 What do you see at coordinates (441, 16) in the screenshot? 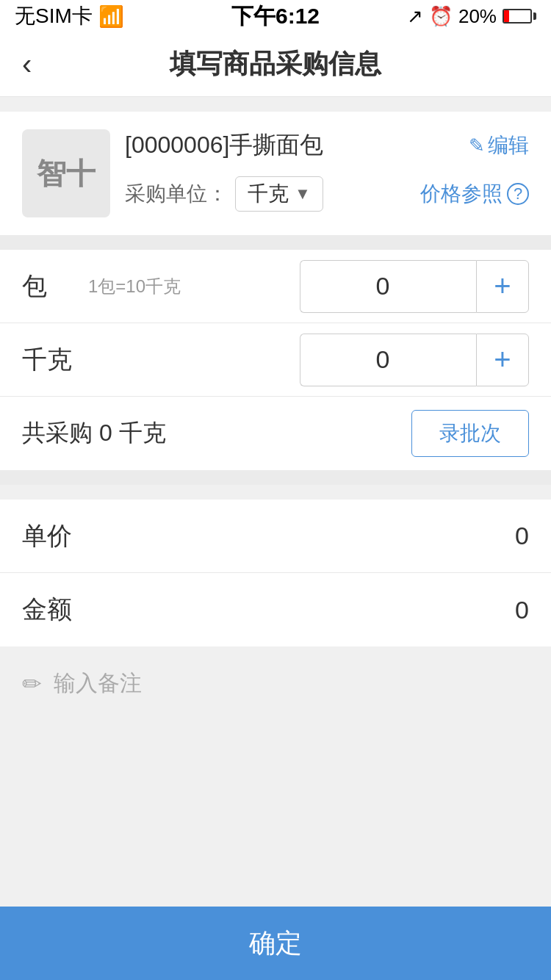
I see `alarm-icon: ⏰` at bounding box center [441, 16].